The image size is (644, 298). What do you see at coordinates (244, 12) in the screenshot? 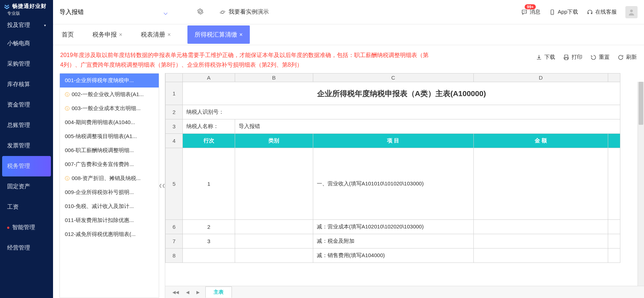
I see `demo-link: 我要看实例演示` at bounding box center [244, 12].